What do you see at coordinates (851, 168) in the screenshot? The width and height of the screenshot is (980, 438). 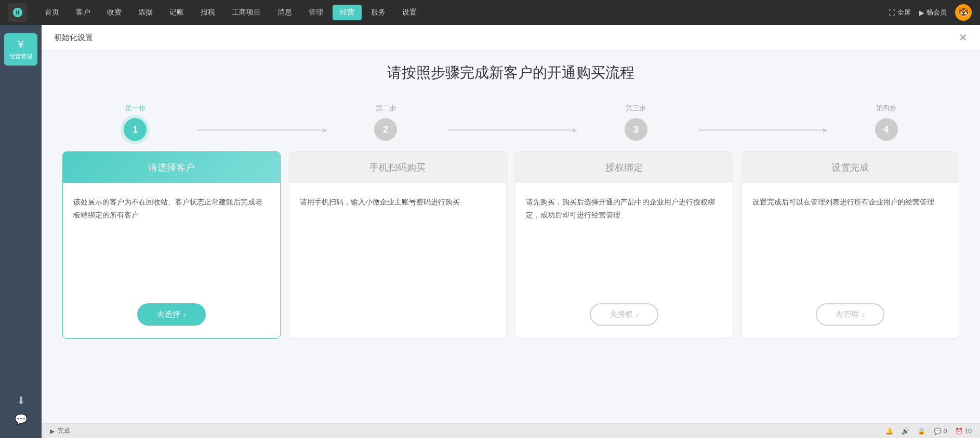 I see `card-4-header: 设置完成` at bounding box center [851, 168].